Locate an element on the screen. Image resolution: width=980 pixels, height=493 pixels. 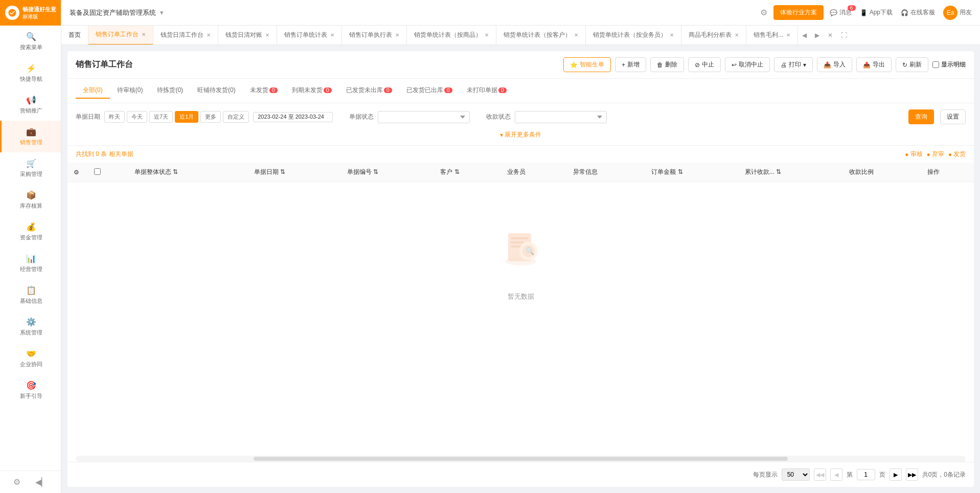
add-button: + 新增 is located at coordinates (631, 64).